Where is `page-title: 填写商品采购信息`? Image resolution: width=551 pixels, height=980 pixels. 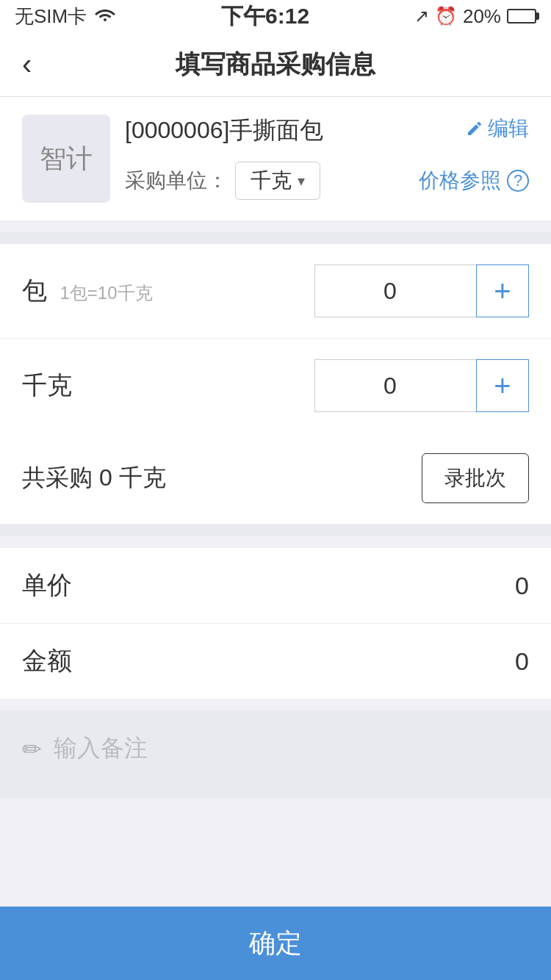
page-title: 填写商品采购信息 is located at coordinates (276, 65).